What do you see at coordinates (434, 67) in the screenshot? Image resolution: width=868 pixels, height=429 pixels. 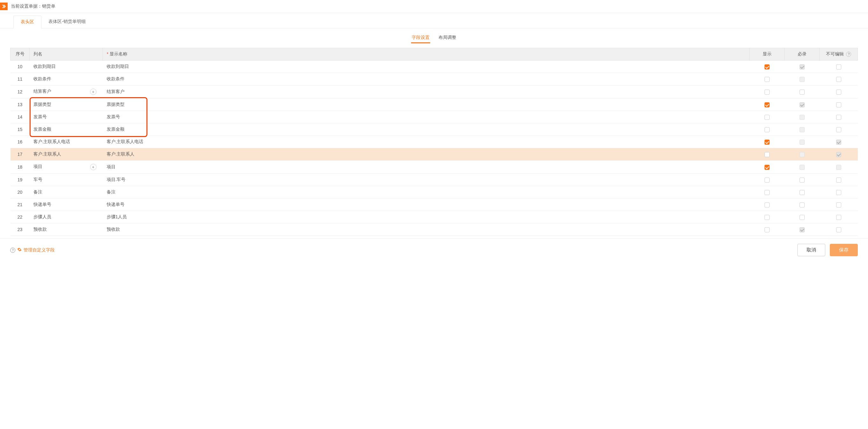 I see `table-row: 10收款到期日收款到期日` at bounding box center [434, 67].